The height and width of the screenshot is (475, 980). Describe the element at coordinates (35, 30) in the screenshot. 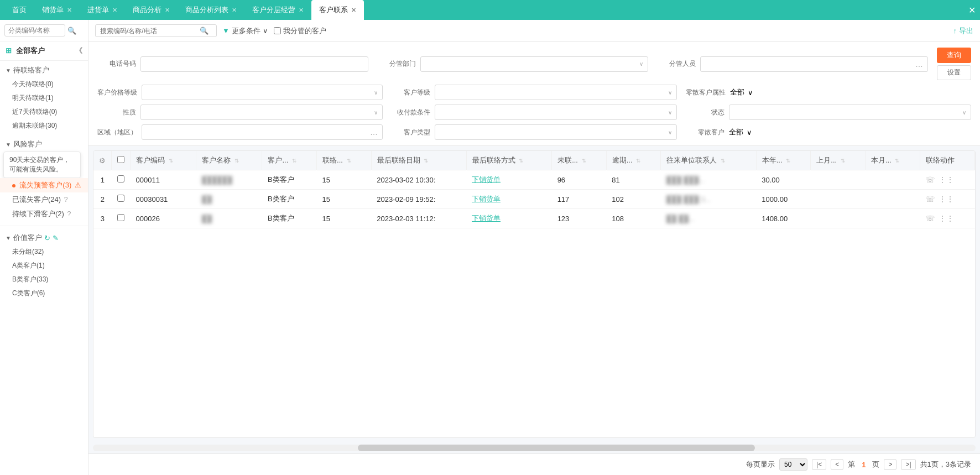

I see `sidebar-search-input` at that location.